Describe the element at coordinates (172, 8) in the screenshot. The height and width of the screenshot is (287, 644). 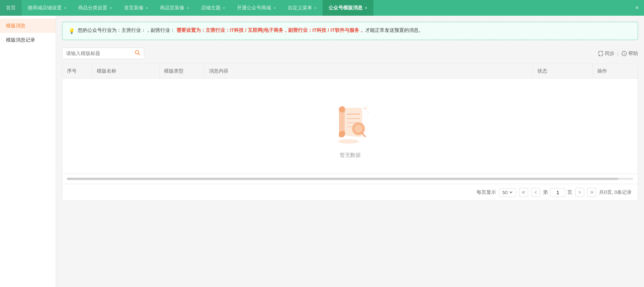
I see `tab-product-decor-label: 商品页装修` at that location.